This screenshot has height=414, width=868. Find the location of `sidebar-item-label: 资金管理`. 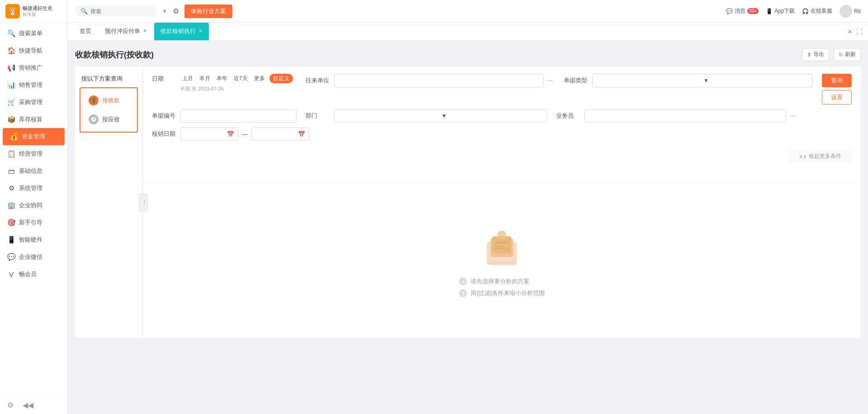

sidebar-item-label: 资金管理 is located at coordinates (33, 137).